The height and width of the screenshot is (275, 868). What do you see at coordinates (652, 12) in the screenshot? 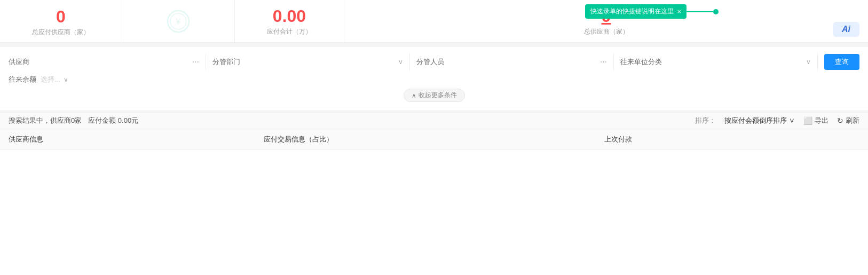
I see `tooltip-container: 快速录单的快捷键说明在这里 ×` at bounding box center [652, 12].